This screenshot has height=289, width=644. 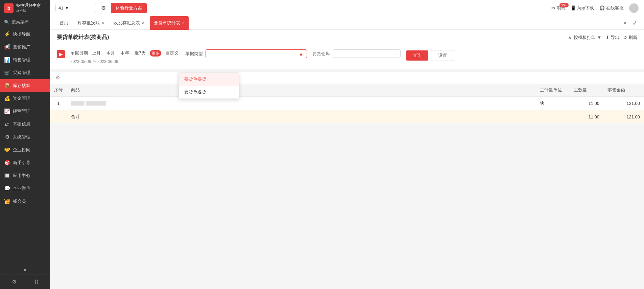 What do you see at coordinates (570, 37) in the screenshot?
I see `print-icon: 🖨` at bounding box center [570, 37].